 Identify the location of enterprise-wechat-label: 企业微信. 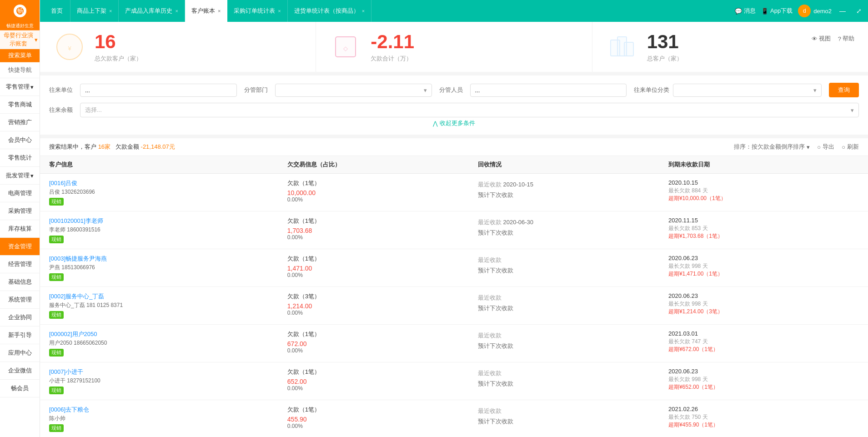
(20, 371).